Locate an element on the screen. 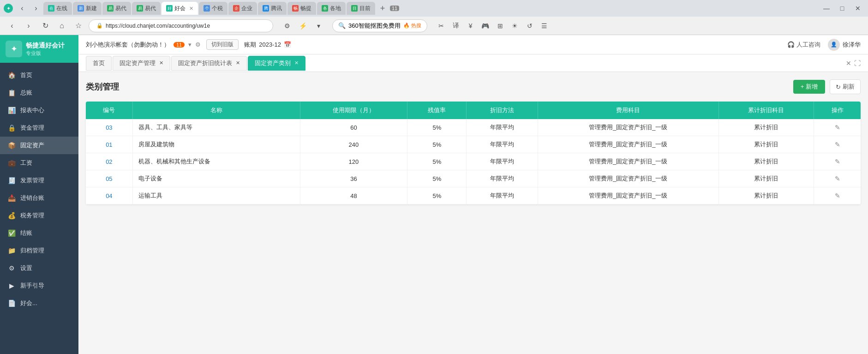 This screenshot has height=354, width=868. table-row: 02 机器、机械和其他生产设备 120 5% 年限平均 管理费用_固定资产折旧_… is located at coordinates (473, 162).